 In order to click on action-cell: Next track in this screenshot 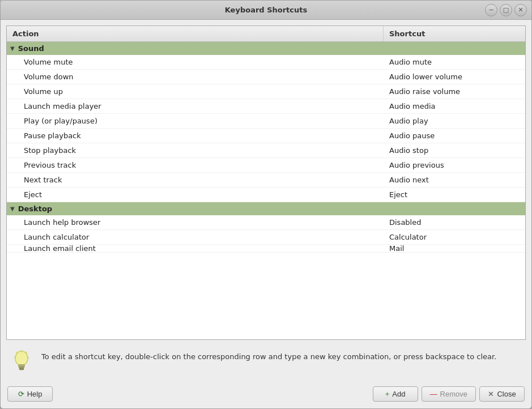, I will do `click(195, 180)`.